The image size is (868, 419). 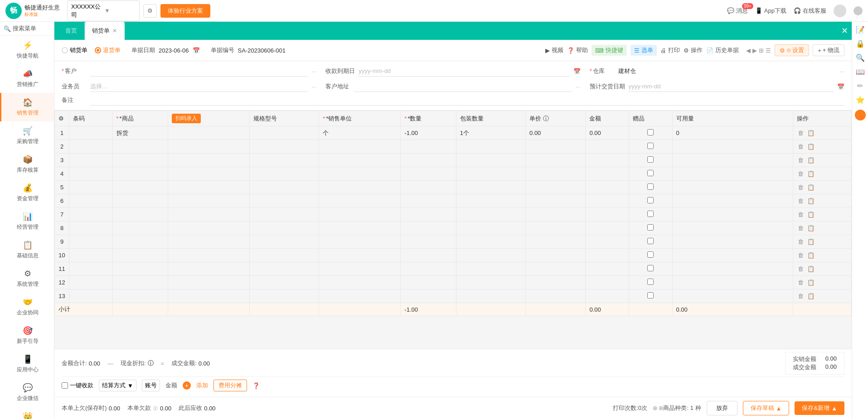 What do you see at coordinates (748, 51) in the screenshot?
I see `prev-record-button: ◀` at bounding box center [748, 51].